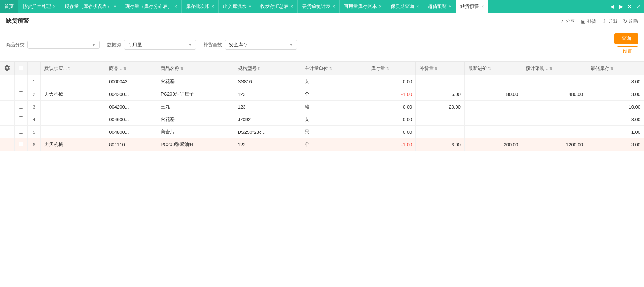 Image resolution: width=644 pixels, height=287 pixels. Describe the element at coordinates (322, 94) in the screenshot. I see `table-row: 2 力天机械 004200... PC200油缸庄子 123 个 -1.00 6…` at that location.